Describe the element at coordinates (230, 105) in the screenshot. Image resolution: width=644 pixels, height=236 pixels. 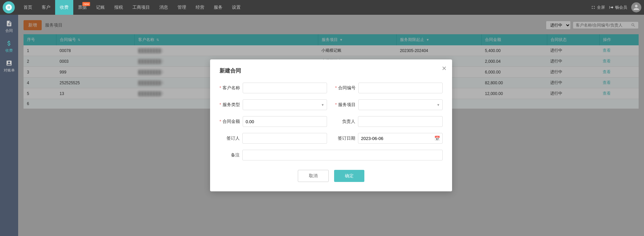
I see `service-type-label: 服务类型` at that location.